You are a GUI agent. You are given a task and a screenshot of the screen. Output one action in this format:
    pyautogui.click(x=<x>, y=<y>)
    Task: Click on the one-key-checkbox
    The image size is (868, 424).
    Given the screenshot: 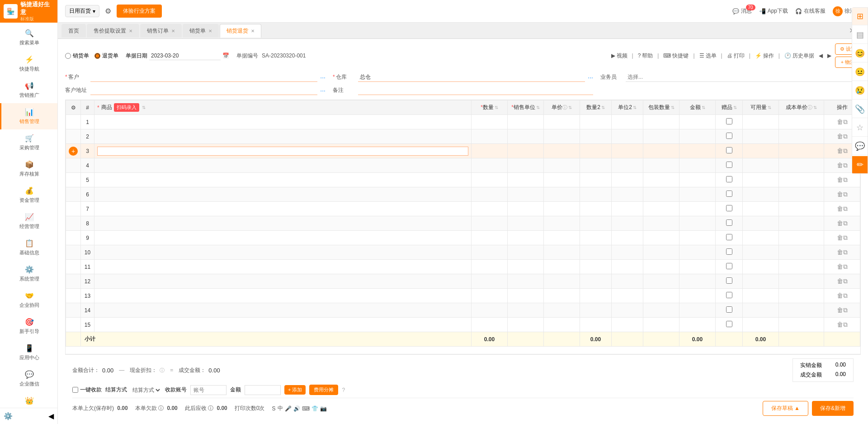 What is the action you would take?
    pyautogui.click(x=75, y=390)
    